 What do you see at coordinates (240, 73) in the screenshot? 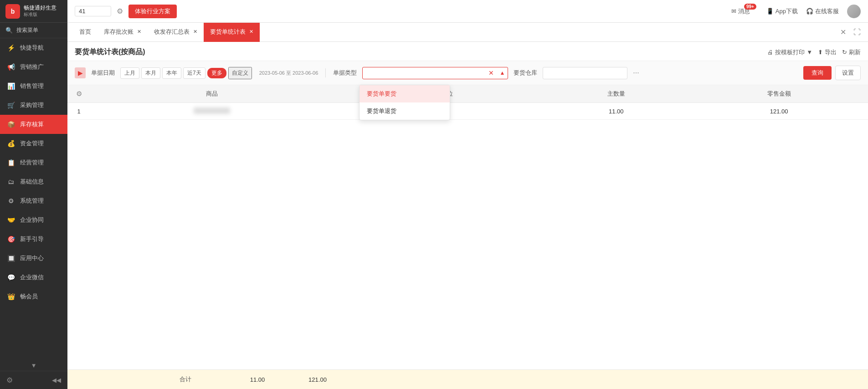
I see `custom-date-btn: 自定义` at bounding box center [240, 73].